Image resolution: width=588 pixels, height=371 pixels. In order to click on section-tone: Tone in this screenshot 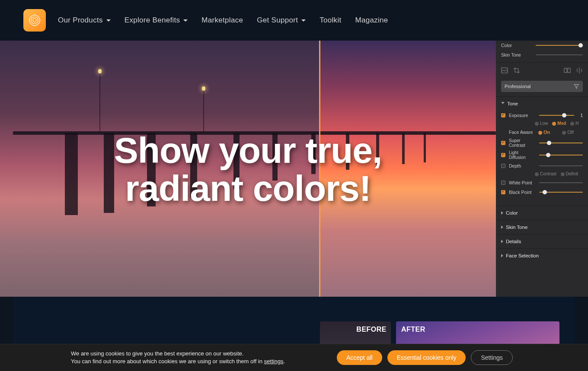, I will do `click(542, 104)`.